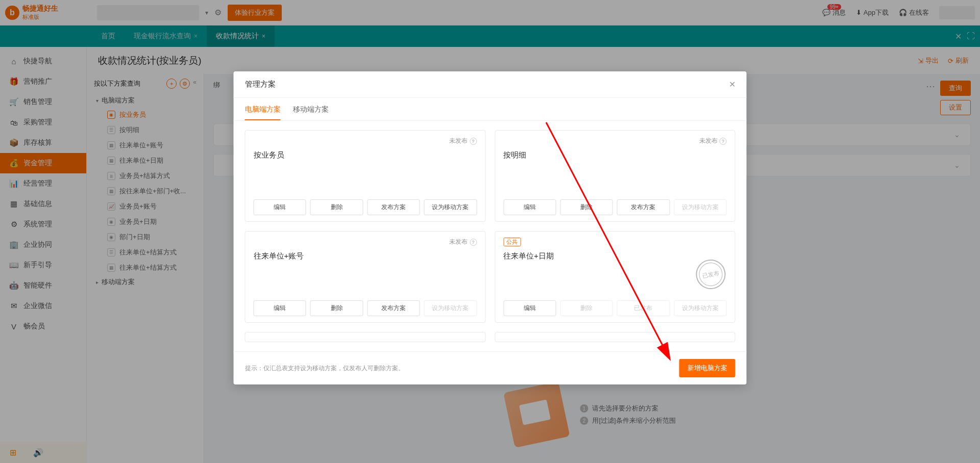  Describe the element at coordinates (365, 155) in the screenshot. I see `card-title: 按业务员` at that location.